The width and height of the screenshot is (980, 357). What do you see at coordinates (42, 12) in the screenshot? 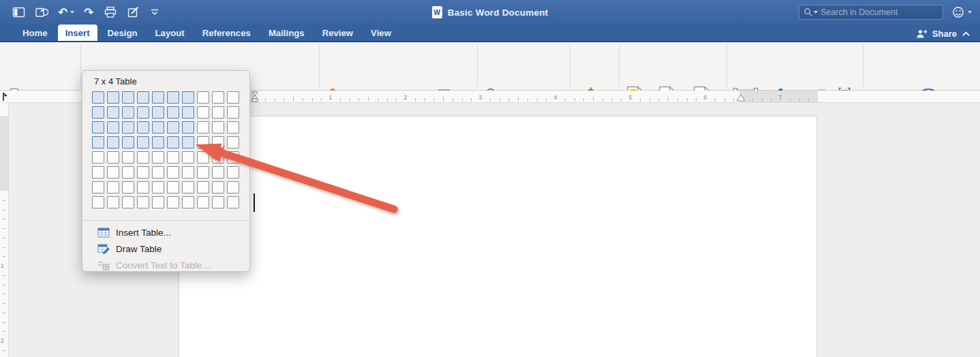
I see `save-icon` at bounding box center [42, 12].